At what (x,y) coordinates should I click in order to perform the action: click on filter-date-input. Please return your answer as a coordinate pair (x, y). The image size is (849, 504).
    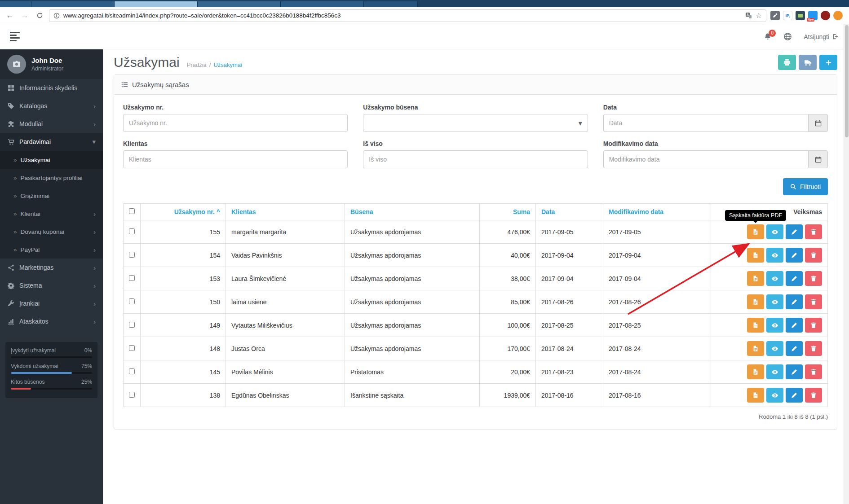
    Looking at the image, I should click on (706, 123).